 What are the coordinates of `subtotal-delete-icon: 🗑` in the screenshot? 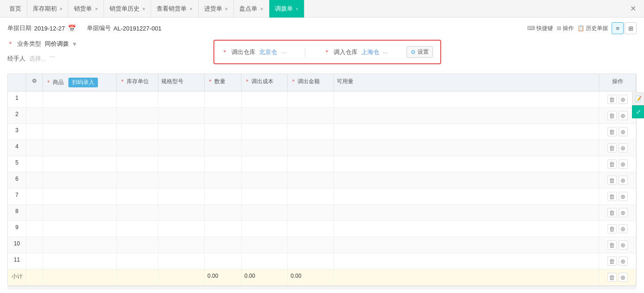 It's located at (612, 277).